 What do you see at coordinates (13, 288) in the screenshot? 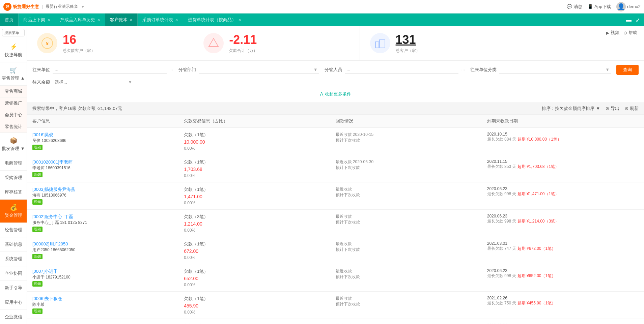
I see `sidebar-item-new-guide: 新手引导` at bounding box center [13, 288].